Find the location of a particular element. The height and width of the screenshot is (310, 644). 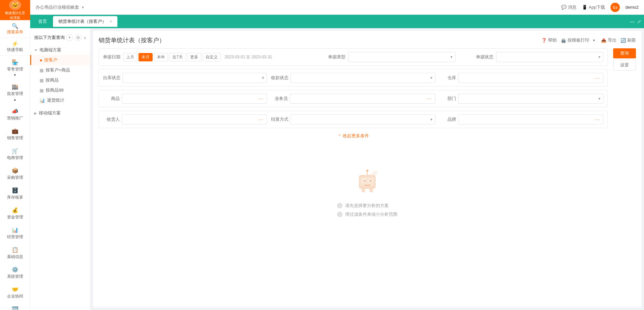

inventory-icon: 🗄️ is located at coordinates (15, 191).